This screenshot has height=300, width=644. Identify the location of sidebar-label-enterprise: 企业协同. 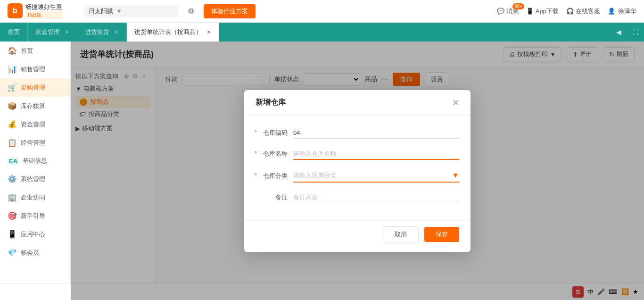
(33, 198).